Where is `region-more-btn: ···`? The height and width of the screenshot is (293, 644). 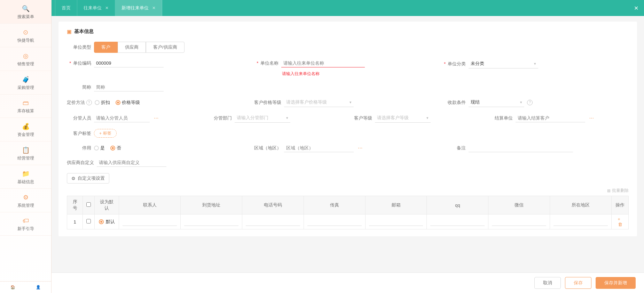
region-more-btn: ··· is located at coordinates (360, 148).